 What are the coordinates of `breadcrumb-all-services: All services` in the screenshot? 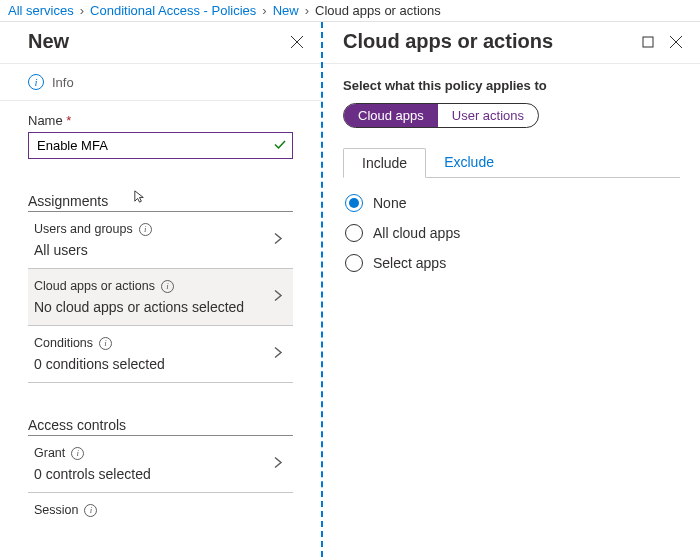 It's located at (41, 10).